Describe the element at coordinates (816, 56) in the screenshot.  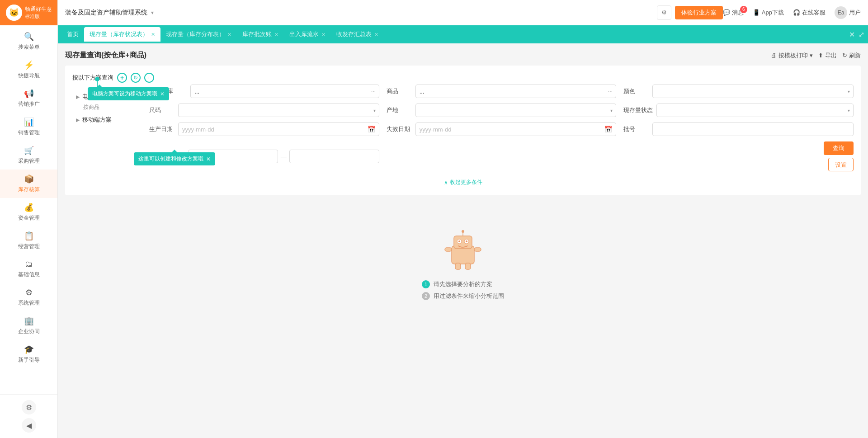
I see `page-actions: 🖨 按模板打印 ▾ ⬆ 导出 ↻ 刷新` at that location.